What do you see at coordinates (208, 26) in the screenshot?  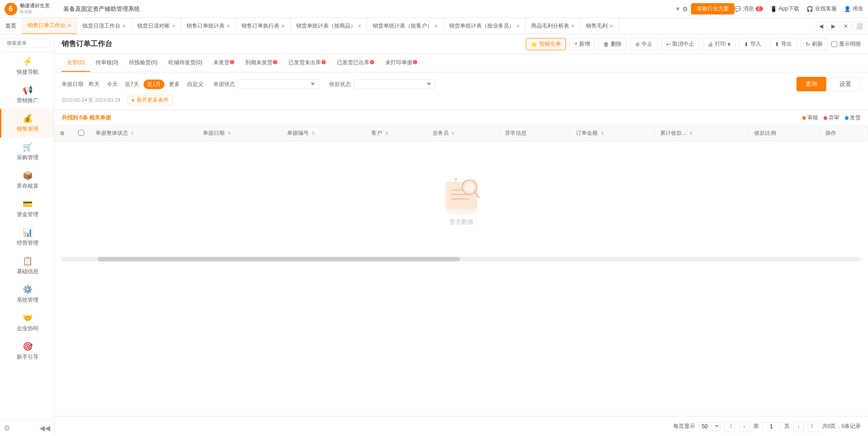 I see `tab-sales-stats: 销售订单统计表 ✕` at bounding box center [208, 26].